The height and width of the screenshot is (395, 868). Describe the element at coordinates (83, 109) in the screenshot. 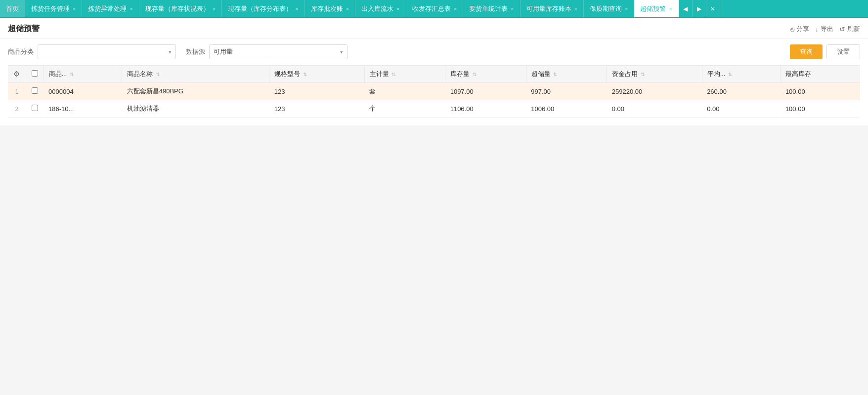

I see `product-code-cell: 186-10...` at that location.